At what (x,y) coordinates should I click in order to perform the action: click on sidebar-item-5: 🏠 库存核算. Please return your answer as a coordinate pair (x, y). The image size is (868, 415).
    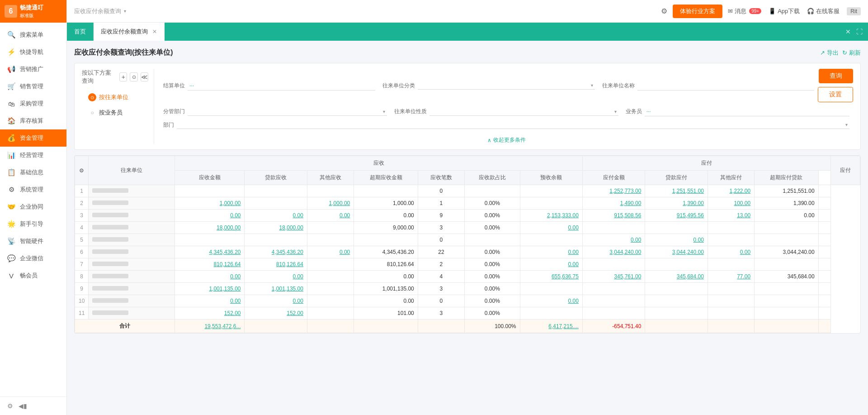
    Looking at the image, I should click on (33, 121).